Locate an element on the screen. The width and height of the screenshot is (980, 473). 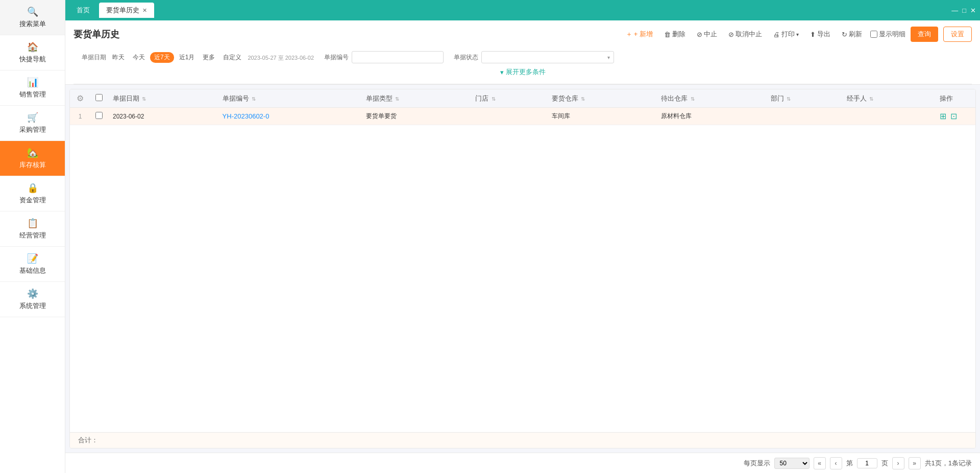
window-close-icon: ✕ is located at coordinates (973, 10).